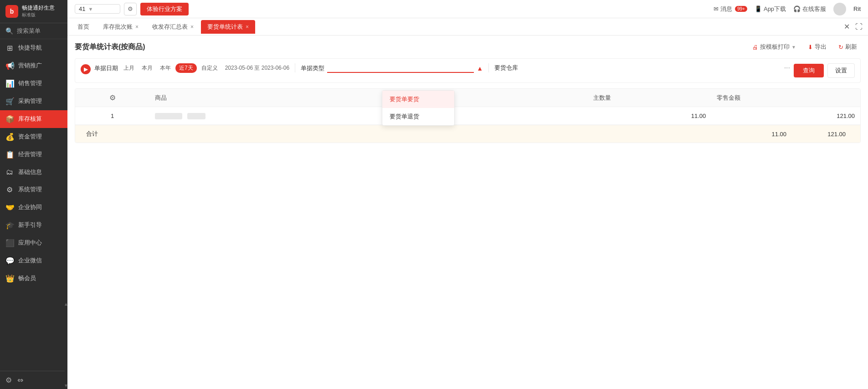  Describe the element at coordinates (130, 9) in the screenshot. I see `header-gear-button: ⚙` at that location.